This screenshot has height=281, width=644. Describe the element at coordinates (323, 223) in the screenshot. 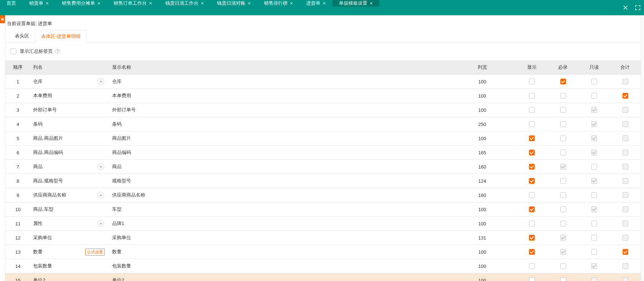

I see `table-row: 11属性+品牌1` at that location.